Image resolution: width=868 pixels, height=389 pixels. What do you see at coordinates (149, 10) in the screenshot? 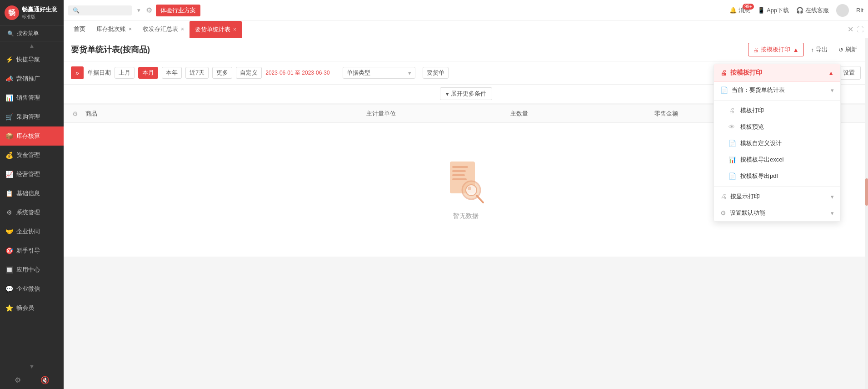
I see `topbar-gear-icon: ⚙` at bounding box center [149, 10].